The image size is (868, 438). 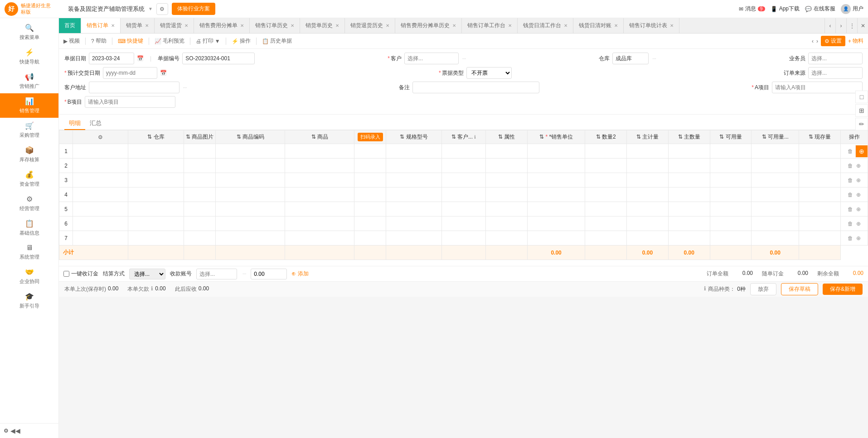 What do you see at coordinates (113, 25) in the screenshot?
I see `tab-sales-order-close: ✕` at bounding box center [113, 25].